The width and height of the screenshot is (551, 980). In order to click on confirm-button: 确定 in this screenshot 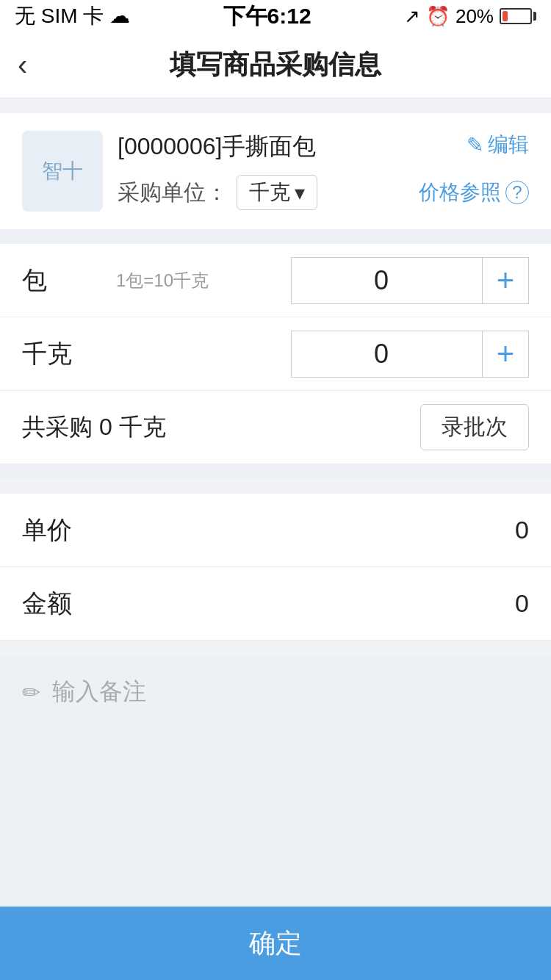, I will do `click(276, 943)`.